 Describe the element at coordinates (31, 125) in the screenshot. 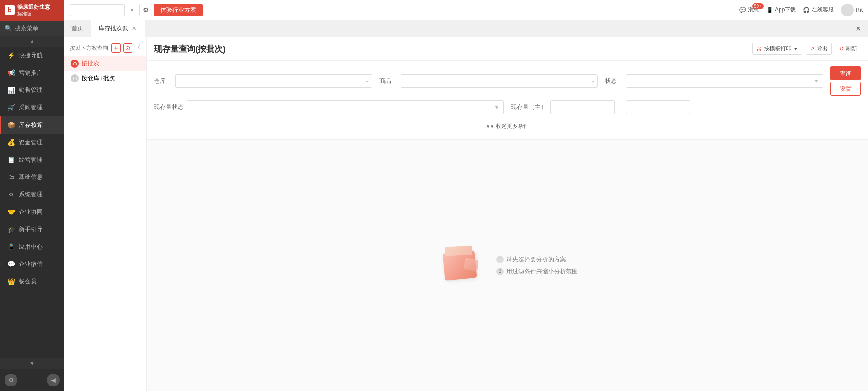

I see `sidebar-item-label: 库存核算` at that location.